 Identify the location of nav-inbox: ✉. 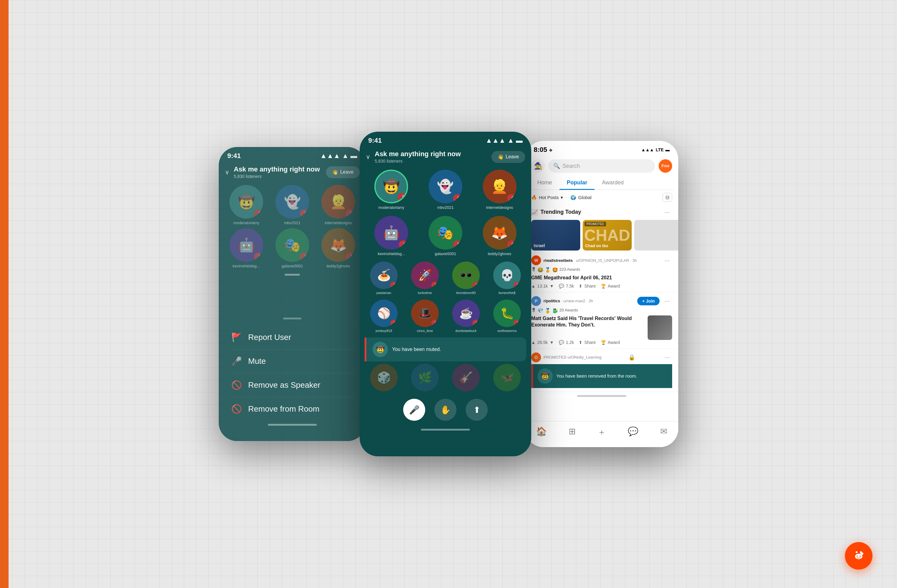
(664, 432).